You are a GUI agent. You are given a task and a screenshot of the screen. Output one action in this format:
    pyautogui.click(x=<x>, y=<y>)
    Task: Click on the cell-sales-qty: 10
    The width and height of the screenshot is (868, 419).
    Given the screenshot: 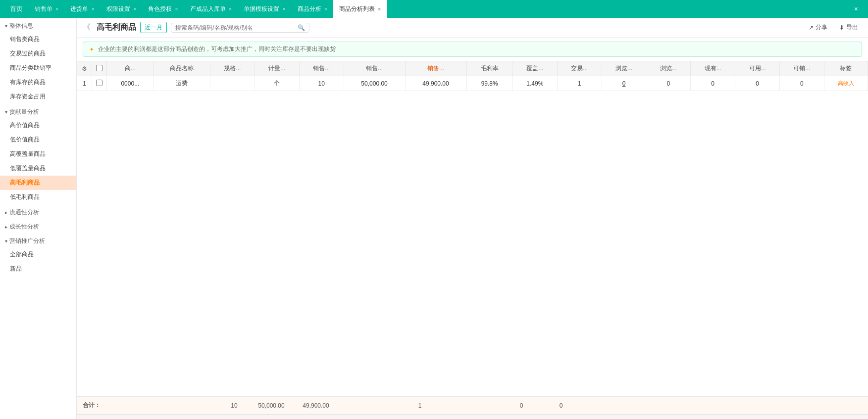 What is the action you would take?
    pyautogui.click(x=321, y=84)
    